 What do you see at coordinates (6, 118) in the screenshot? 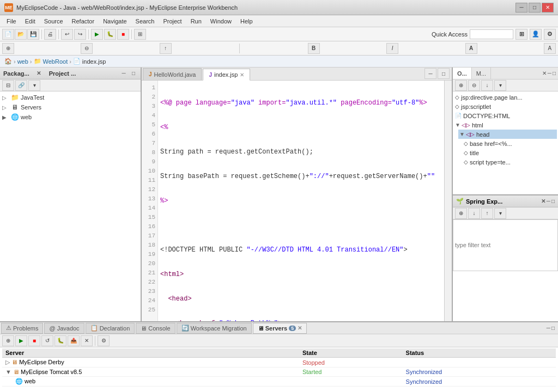
I see `expand-web: ▶` at bounding box center [6, 118].